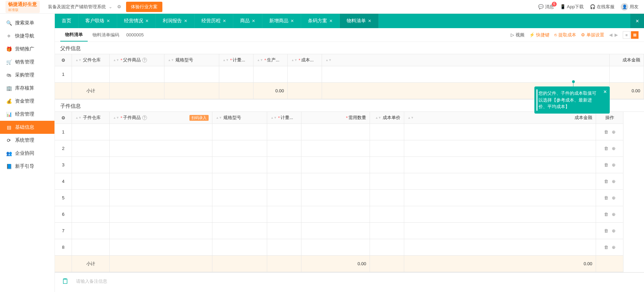 Image resolution: width=644 pixels, height=292 pixels. What do you see at coordinates (630, 7) in the screenshot?
I see `user-menu: 👤 用友` at bounding box center [630, 7].